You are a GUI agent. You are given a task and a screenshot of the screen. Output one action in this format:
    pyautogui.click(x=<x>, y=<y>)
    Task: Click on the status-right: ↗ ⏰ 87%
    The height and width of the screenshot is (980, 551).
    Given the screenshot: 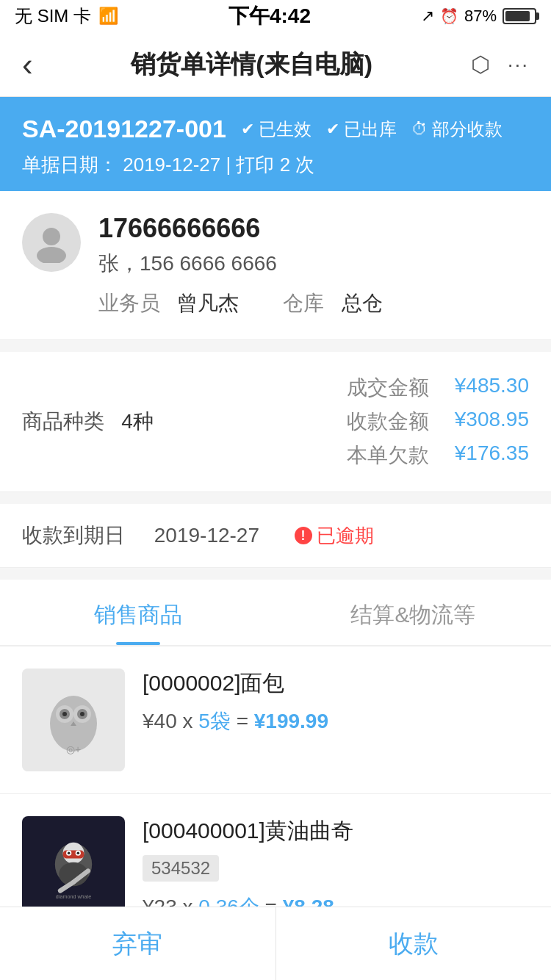 What is the action you would take?
    pyautogui.click(x=479, y=16)
    